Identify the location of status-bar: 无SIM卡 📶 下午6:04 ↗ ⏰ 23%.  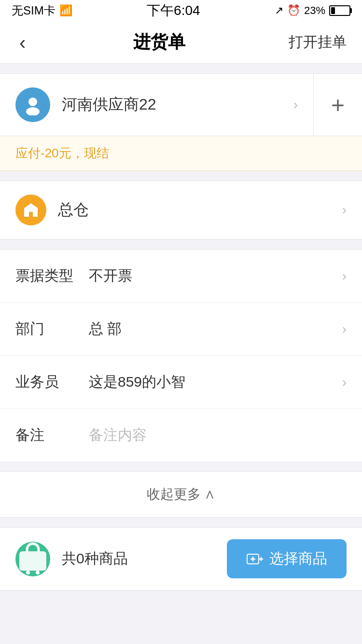
(181, 11).